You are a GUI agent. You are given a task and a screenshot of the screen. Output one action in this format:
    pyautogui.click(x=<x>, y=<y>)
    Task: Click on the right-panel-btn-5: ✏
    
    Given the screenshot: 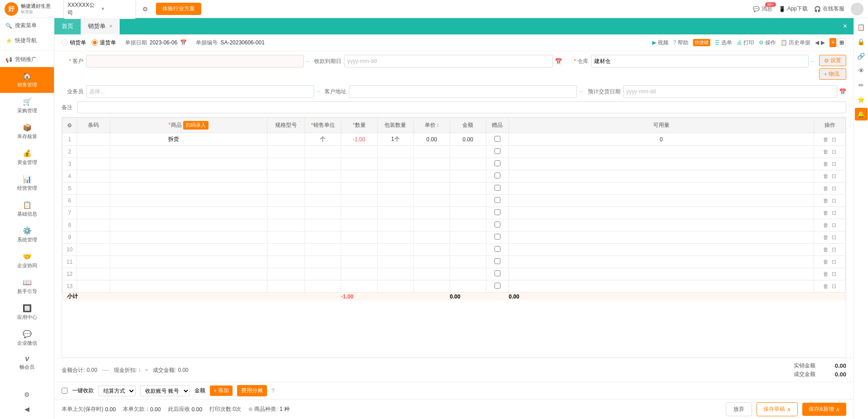 What is the action you would take?
    pyautogui.click(x=861, y=85)
    